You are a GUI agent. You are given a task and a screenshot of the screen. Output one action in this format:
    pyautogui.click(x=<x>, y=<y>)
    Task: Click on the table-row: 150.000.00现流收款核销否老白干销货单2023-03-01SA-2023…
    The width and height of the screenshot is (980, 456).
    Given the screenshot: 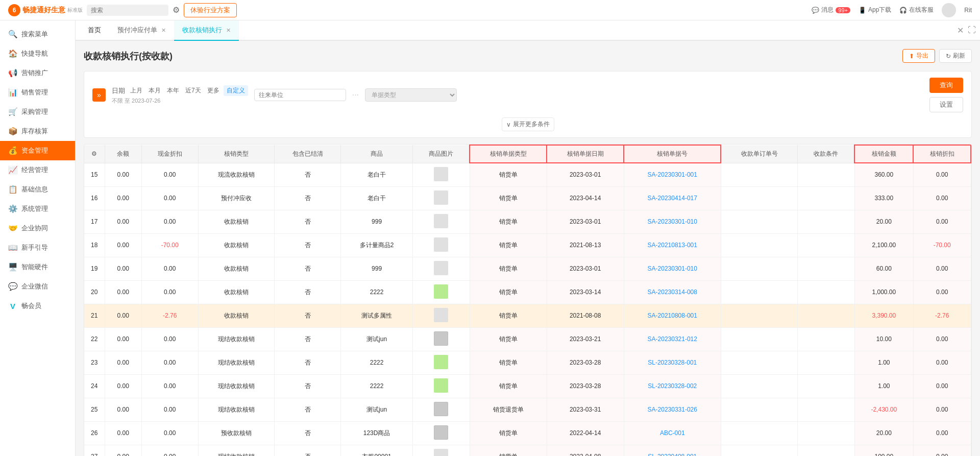 What is the action you would take?
    pyautogui.click(x=528, y=175)
    